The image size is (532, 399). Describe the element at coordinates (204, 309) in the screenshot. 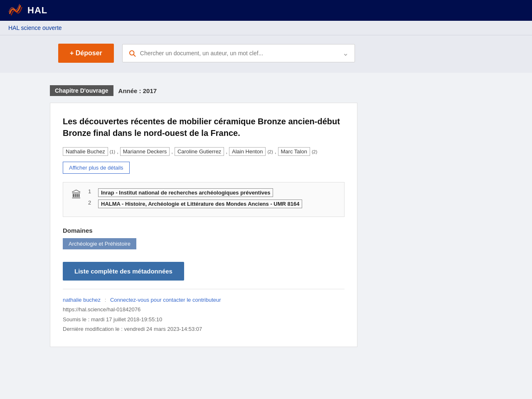

I see `doc-url: https://hal.science/hal-01842076` at that location.